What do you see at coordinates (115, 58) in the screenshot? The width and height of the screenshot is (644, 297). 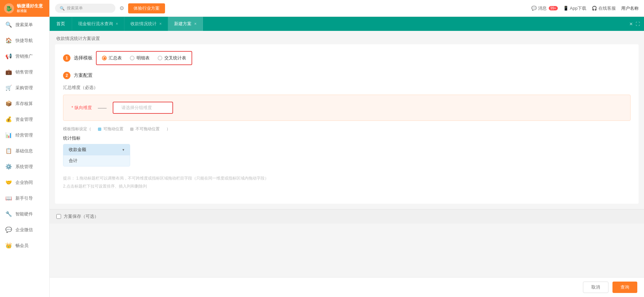 I see `radio-summary-label: 汇总表` at bounding box center [115, 58].